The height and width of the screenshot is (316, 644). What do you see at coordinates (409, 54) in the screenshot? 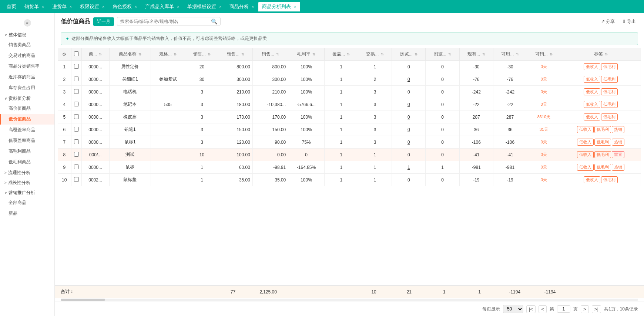
I see `th-views1: 浏览... ⇅` at bounding box center [409, 54].